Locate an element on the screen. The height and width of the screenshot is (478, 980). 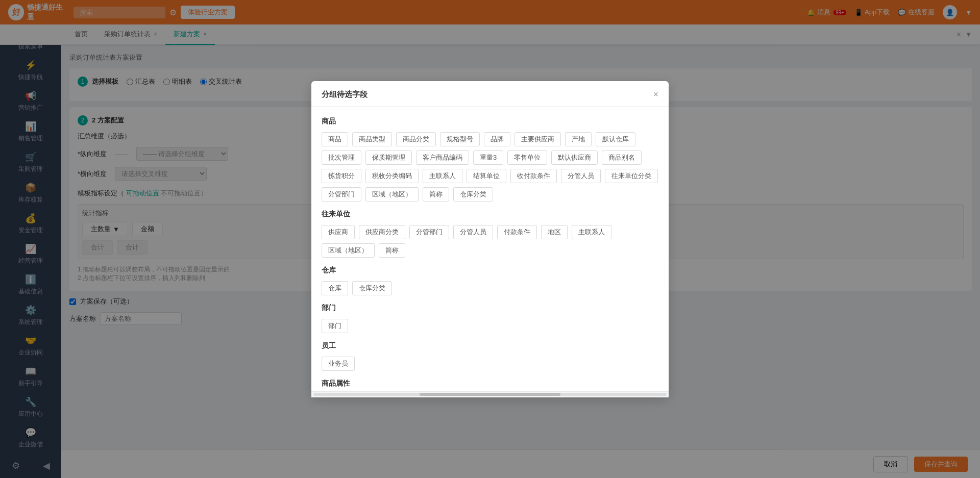
field-chip-0-5: 主要供应商 is located at coordinates (538, 139).